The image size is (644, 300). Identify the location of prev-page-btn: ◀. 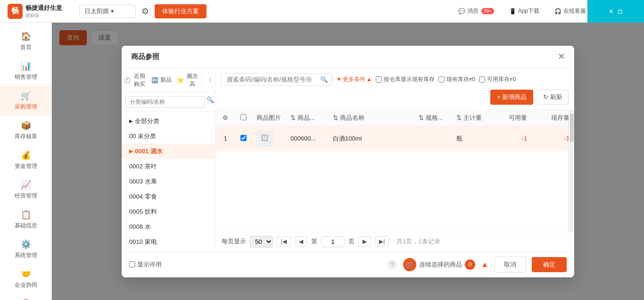
(301, 242).